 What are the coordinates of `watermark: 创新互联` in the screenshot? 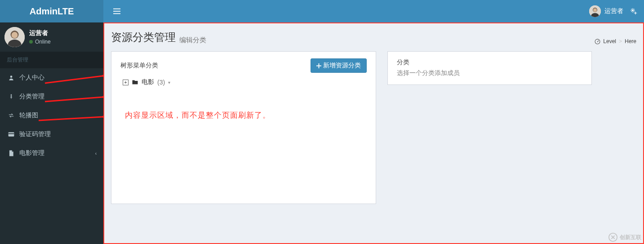 It's located at (625, 237).